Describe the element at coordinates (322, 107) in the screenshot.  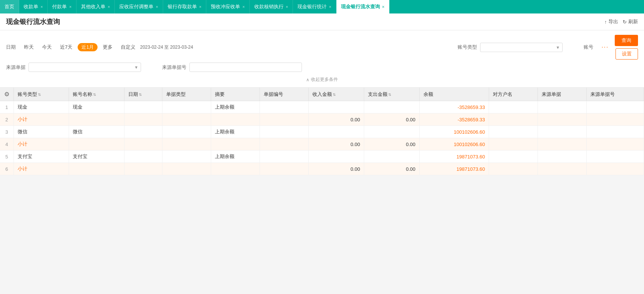
I see `table-row: 1现金现金上期余额-3528659.33` at that location.